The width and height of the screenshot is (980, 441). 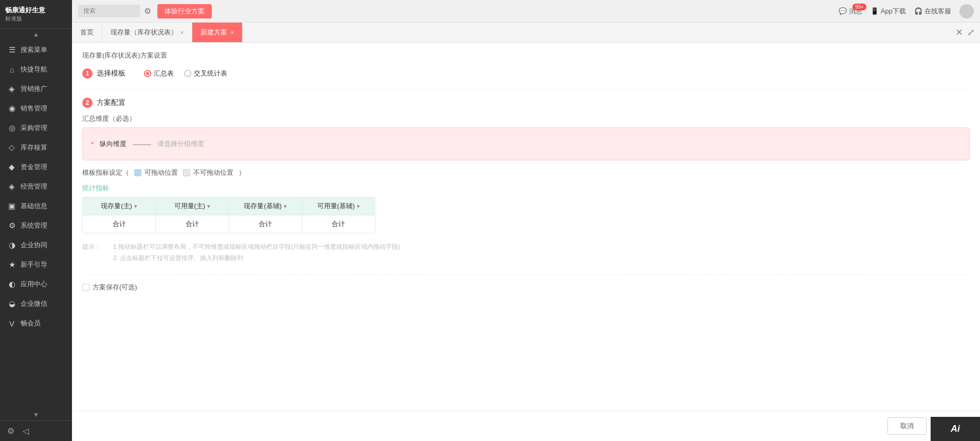 What do you see at coordinates (12, 284) in the screenshot?
I see `sidebar-icon-12: ◐` at bounding box center [12, 284].